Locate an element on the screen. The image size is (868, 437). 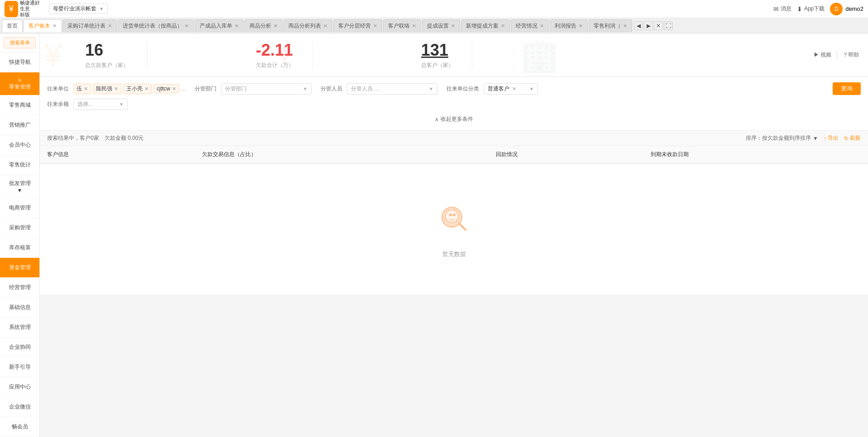
tab-purchase-orders: 采购订单统计表 ✕ is located at coordinates (90, 26).